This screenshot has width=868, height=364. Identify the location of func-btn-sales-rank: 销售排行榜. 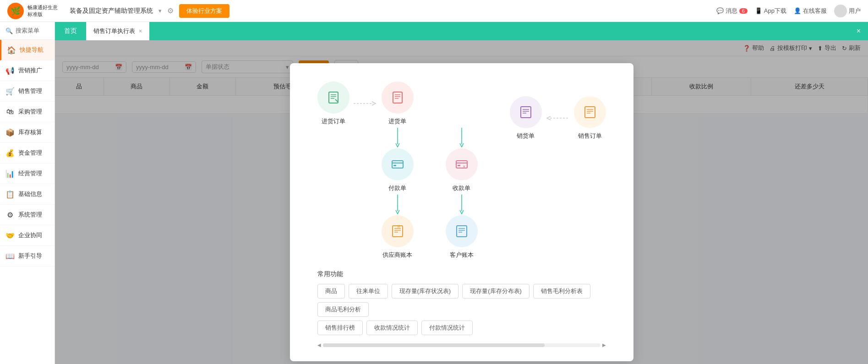
(340, 328).